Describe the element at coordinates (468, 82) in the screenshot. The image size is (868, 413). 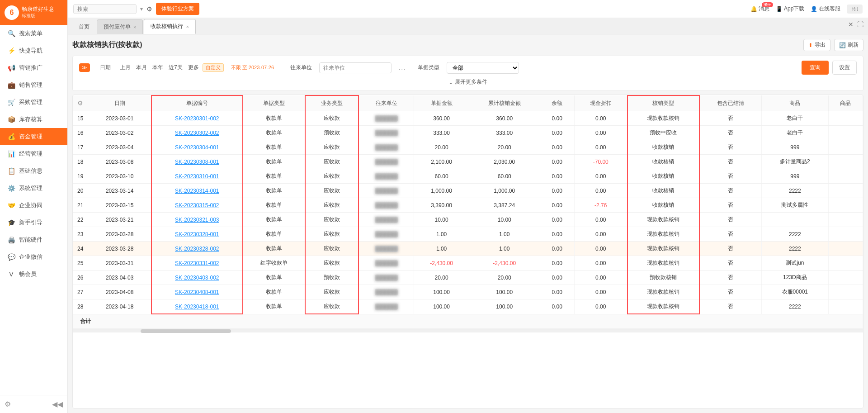
I see `expand-more-button: ⌄ 展开更多条件` at that location.